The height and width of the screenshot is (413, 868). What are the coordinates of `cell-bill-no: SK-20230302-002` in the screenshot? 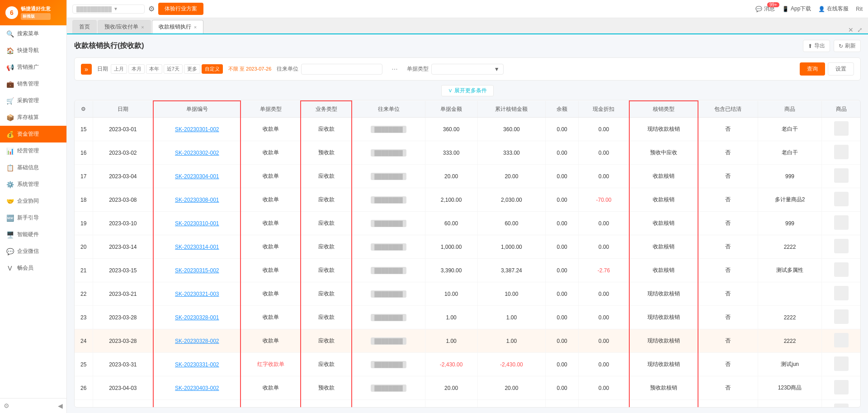 It's located at (197, 153).